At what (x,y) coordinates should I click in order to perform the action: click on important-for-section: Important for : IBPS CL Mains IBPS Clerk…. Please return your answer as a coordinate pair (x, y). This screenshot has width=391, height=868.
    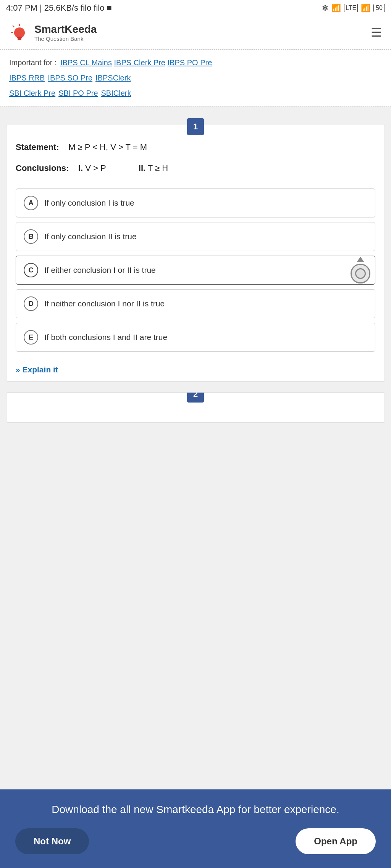
    Looking at the image, I should click on (196, 78).